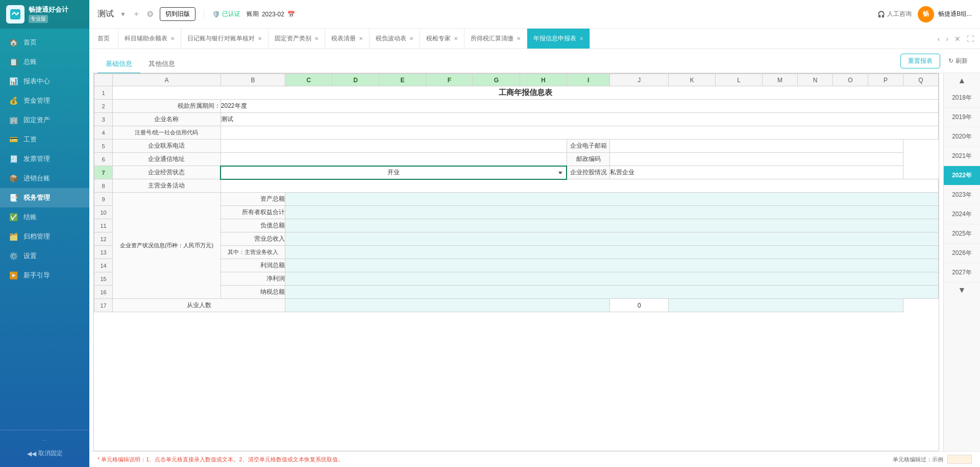  Describe the element at coordinates (496, 39) in the screenshot. I see `tab-income-tax: 所得税汇算清缴 ✕` at that location.